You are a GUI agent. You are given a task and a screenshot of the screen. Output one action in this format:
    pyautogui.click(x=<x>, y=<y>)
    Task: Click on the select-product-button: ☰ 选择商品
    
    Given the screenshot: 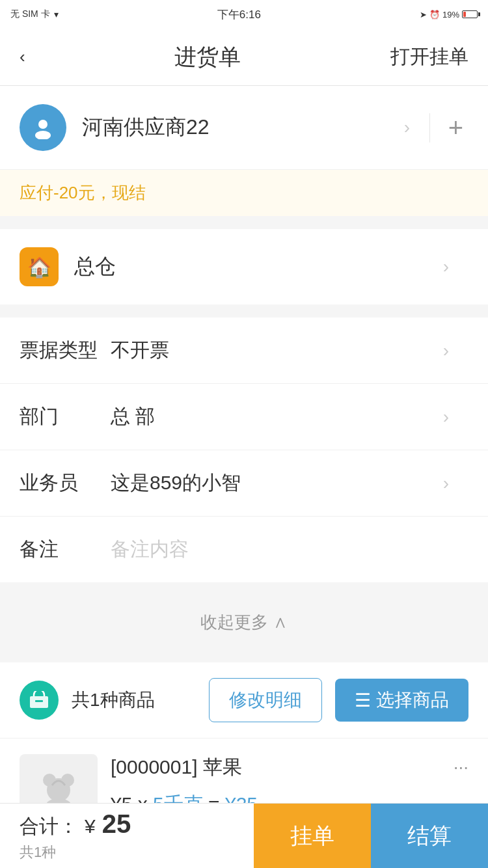 What is the action you would take?
    pyautogui.click(x=402, y=700)
    